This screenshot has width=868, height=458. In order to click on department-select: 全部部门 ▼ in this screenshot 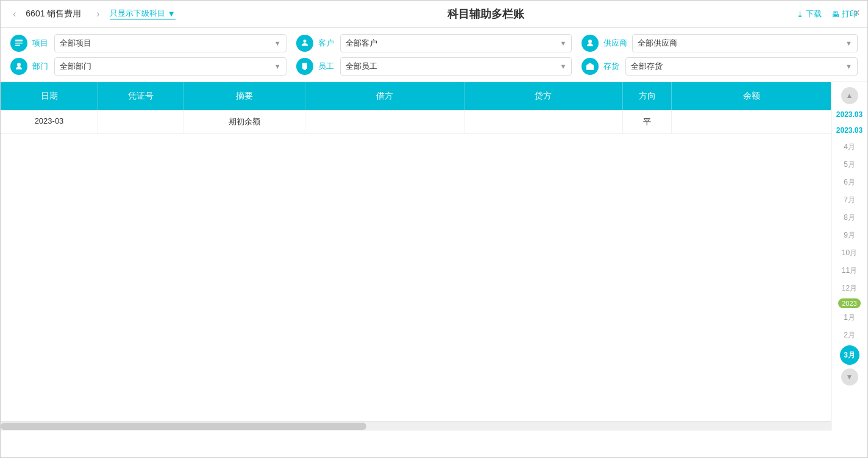, I will do `click(171, 66)`.